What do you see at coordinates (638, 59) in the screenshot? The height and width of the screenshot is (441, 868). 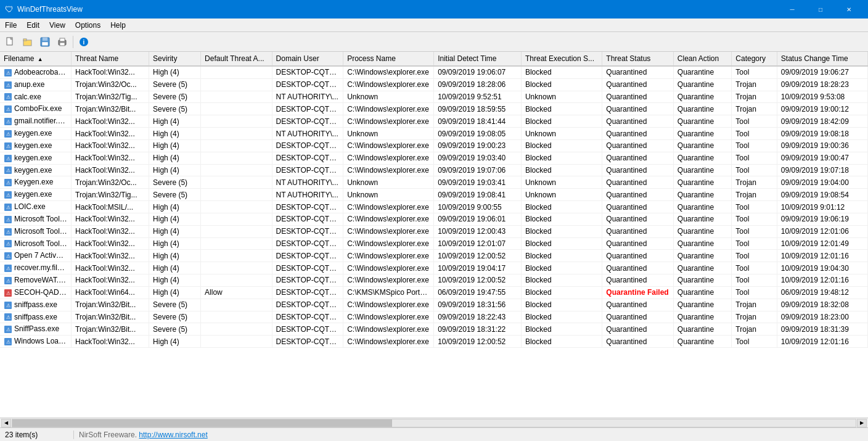 I see `col-header-threat-status: Threat Status` at bounding box center [638, 59].